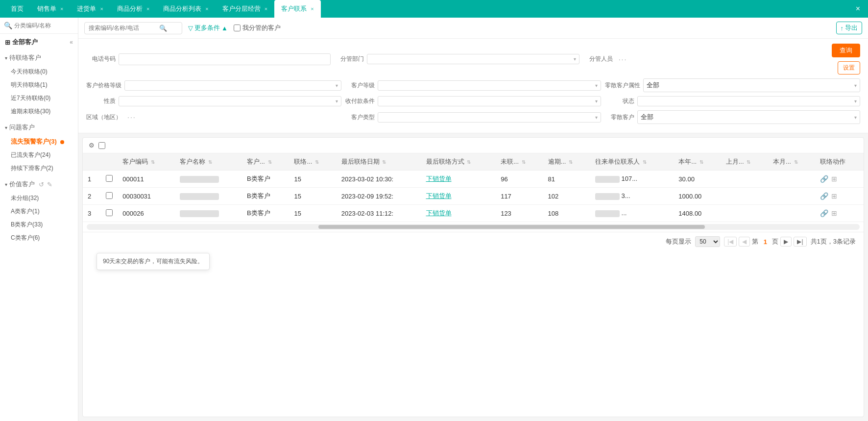 The image size is (868, 421). I want to click on sort-code-icon: ⇅, so click(153, 162).